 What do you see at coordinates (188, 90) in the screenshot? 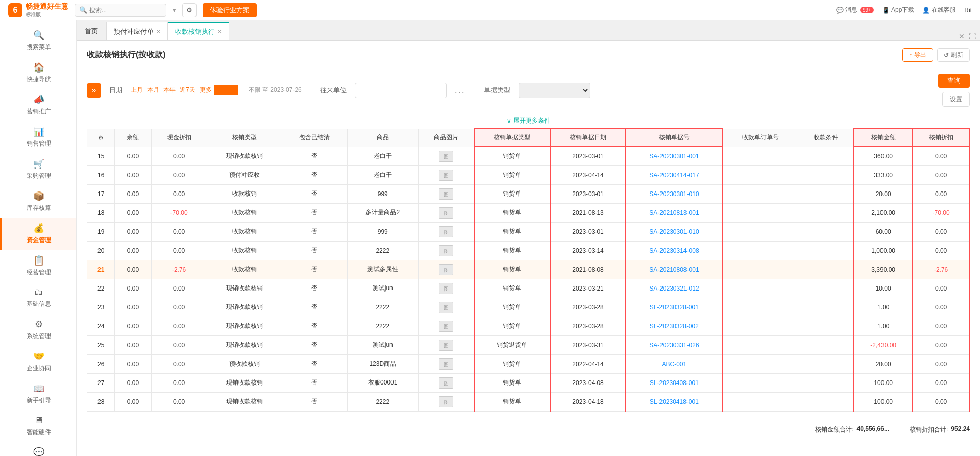
I see `date-7days: 近7天` at bounding box center [188, 90].